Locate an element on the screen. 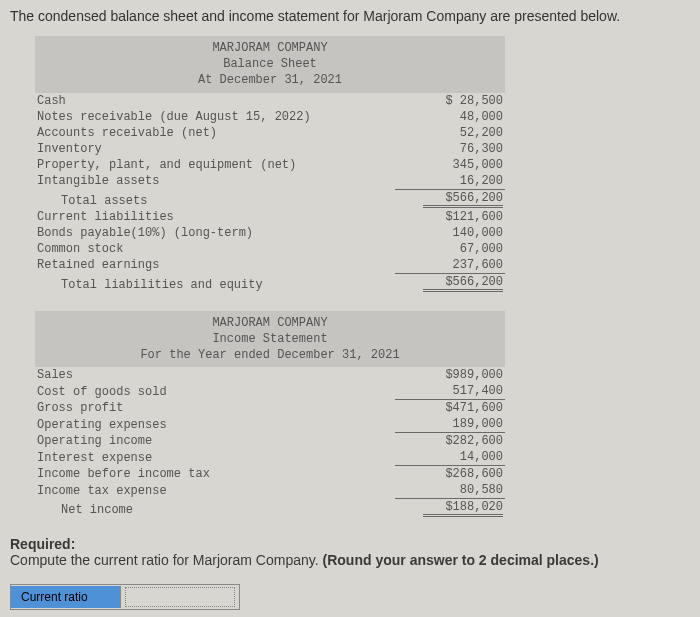 The height and width of the screenshot is (617, 700). table-row: Interest expense14,000 is located at coordinates (270, 458).